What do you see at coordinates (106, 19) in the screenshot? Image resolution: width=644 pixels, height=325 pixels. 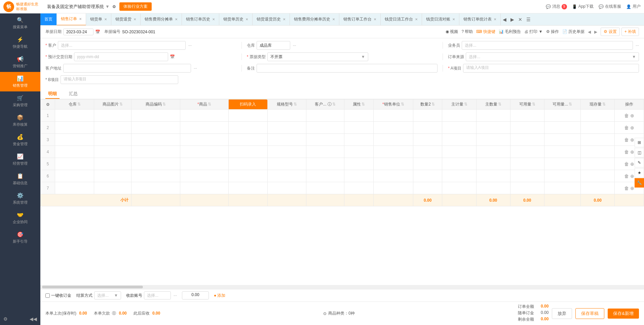 I see `close-sales-bill-icon: ✕` at bounding box center [106, 19].